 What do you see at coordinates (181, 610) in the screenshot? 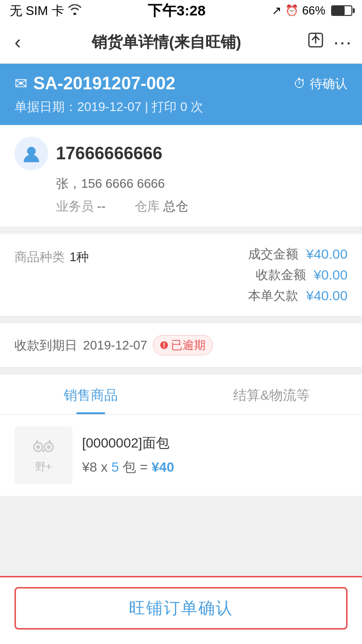
I see `bottom-button-wrap: 旺铺订单确认` at bounding box center [181, 610].